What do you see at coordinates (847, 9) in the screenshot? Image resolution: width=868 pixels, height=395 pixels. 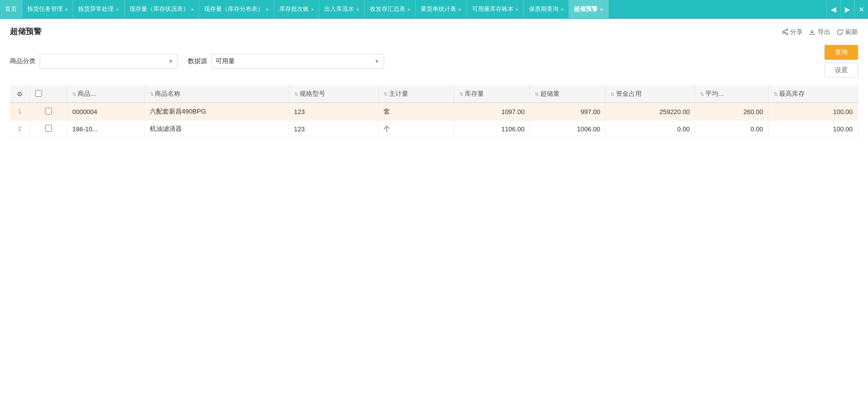 I see `nav-next-button: ▶` at bounding box center [847, 9].